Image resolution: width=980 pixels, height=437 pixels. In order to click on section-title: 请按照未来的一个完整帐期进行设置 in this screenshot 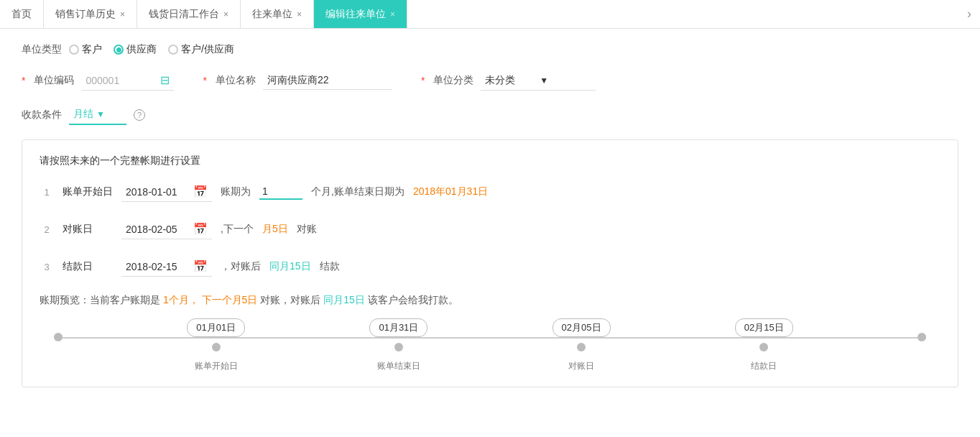, I will do `click(490, 161)`.